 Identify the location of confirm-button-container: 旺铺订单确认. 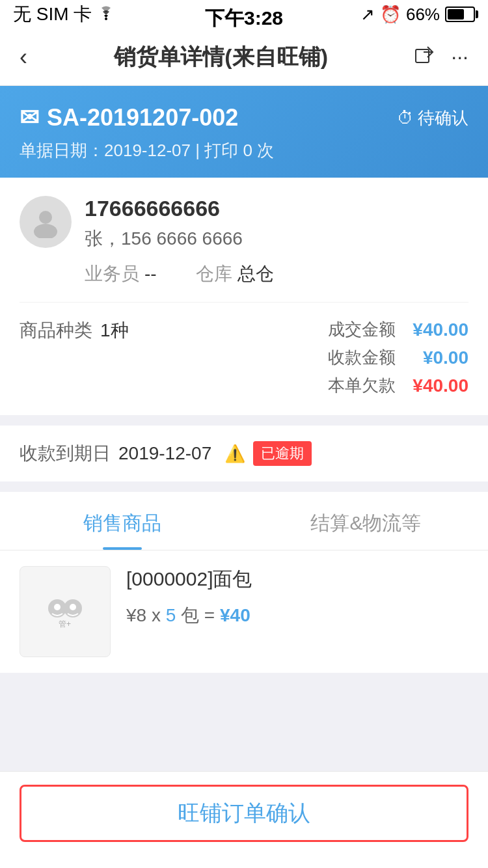
(244, 820).